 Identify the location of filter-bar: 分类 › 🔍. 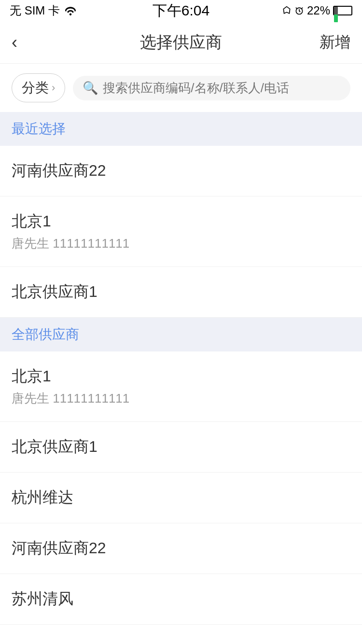
(181, 88).